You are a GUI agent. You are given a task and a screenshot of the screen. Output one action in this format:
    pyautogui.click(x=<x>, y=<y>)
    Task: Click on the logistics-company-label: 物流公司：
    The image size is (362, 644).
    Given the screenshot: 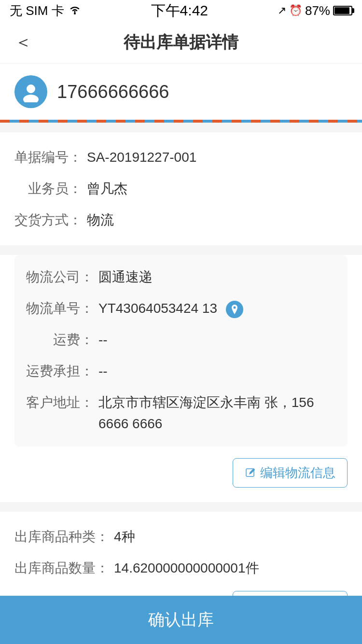 What is the action you would take?
    pyautogui.click(x=60, y=277)
    